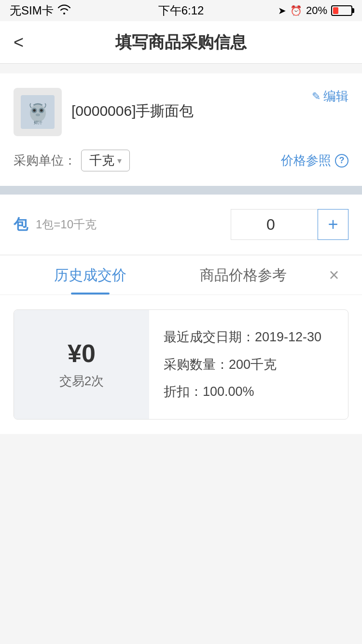  I want to click on tab-header: 历史成交价 商品价格参考 ×, so click(181, 275).